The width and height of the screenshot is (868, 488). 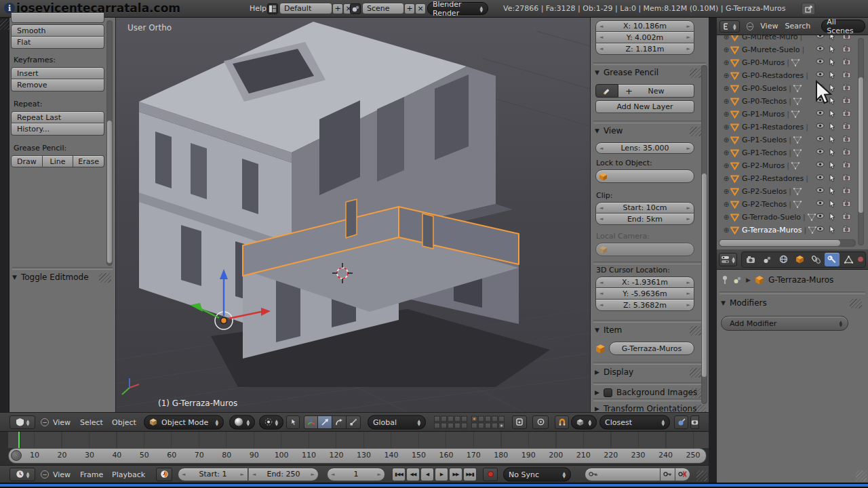 I want to click on menu-playback: Playback, so click(x=129, y=474).